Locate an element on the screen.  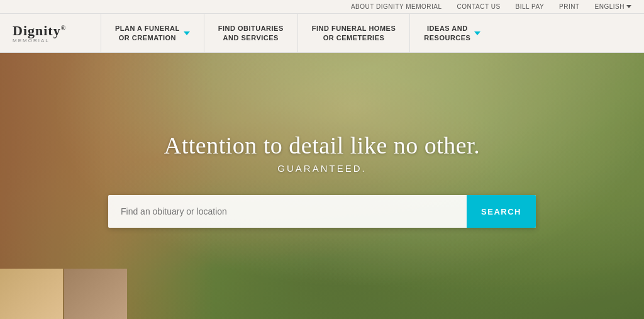
nav-item-plan: PLAN A FUNERALOR CREMATION is located at coordinates (152, 33).